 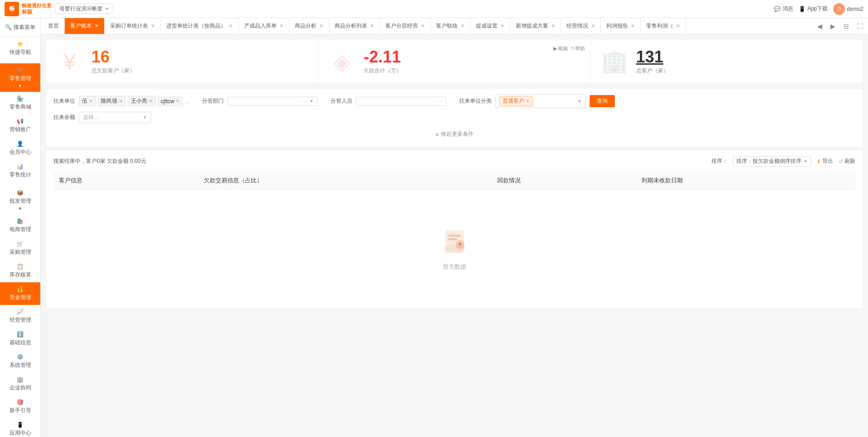 What do you see at coordinates (20, 148) in the screenshot?
I see `sidebar-item-member: 👤 会员中心` at bounding box center [20, 148].